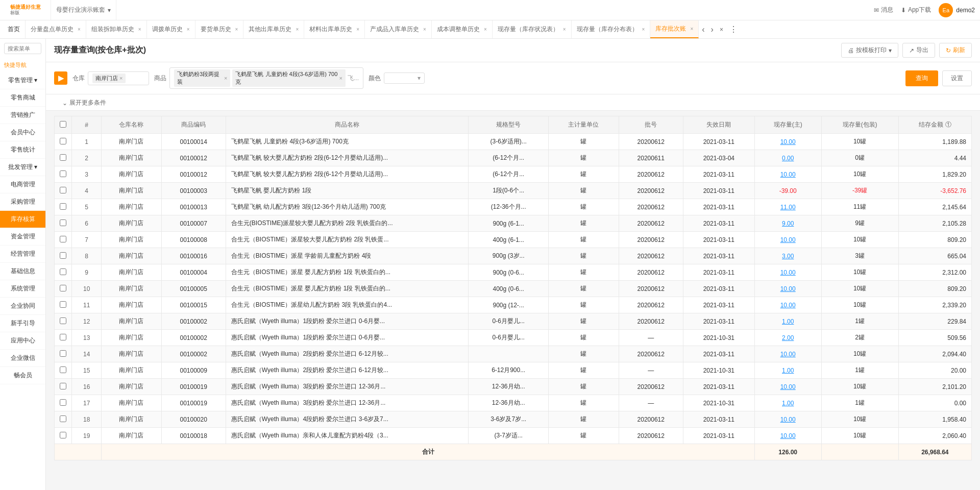  I want to click on sidebar-item-marketing: 营销推广, so click(22, 115).